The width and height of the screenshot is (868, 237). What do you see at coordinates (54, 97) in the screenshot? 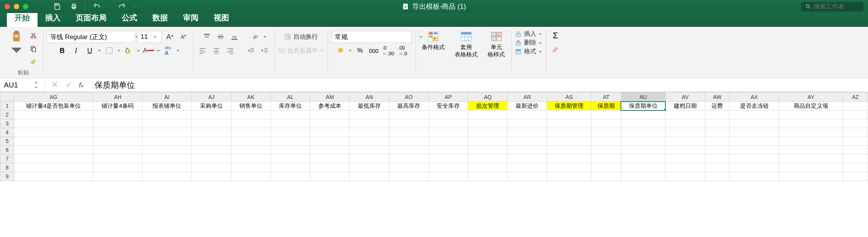
I see `column-header: AG` at bounding box center [54, 97].